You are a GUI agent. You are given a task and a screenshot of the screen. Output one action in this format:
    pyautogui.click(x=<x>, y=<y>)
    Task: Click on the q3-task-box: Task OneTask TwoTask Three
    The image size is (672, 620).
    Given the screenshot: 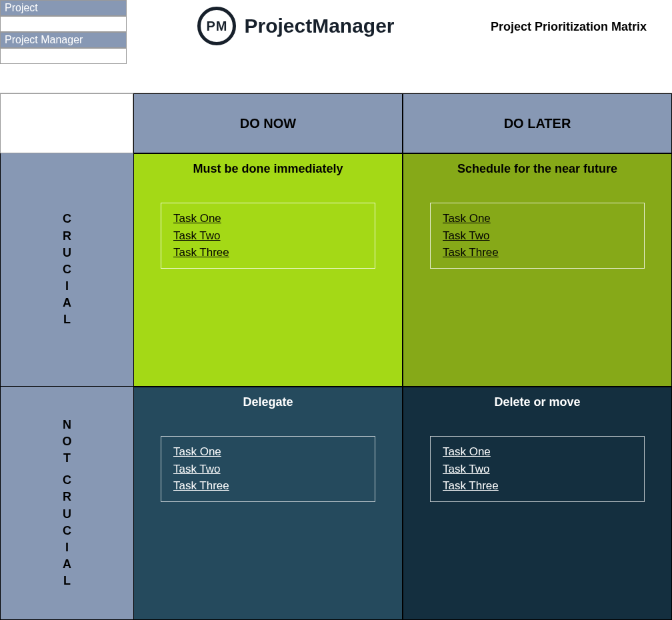 What is the action you would take?
    pyautogui.click(x=268, y=469)
    